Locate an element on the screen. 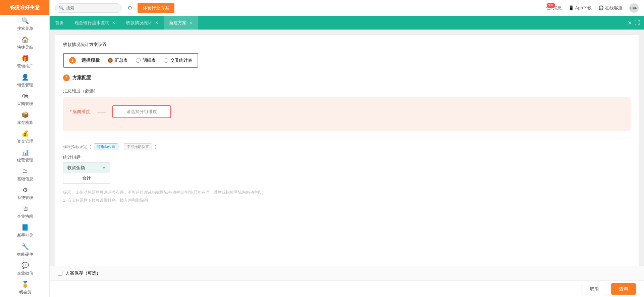 Image resolution: width=644 pixels, height=297 pixels. support-icon: 🎧 is located at coordinates (601, 8).